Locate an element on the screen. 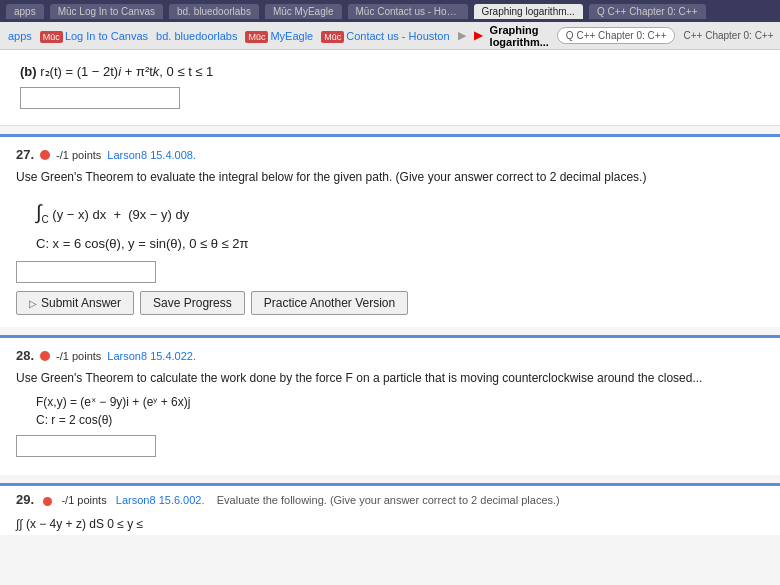 The image size is (780, 585). q27-points: -/1 points is located at coordinates (78, 155).